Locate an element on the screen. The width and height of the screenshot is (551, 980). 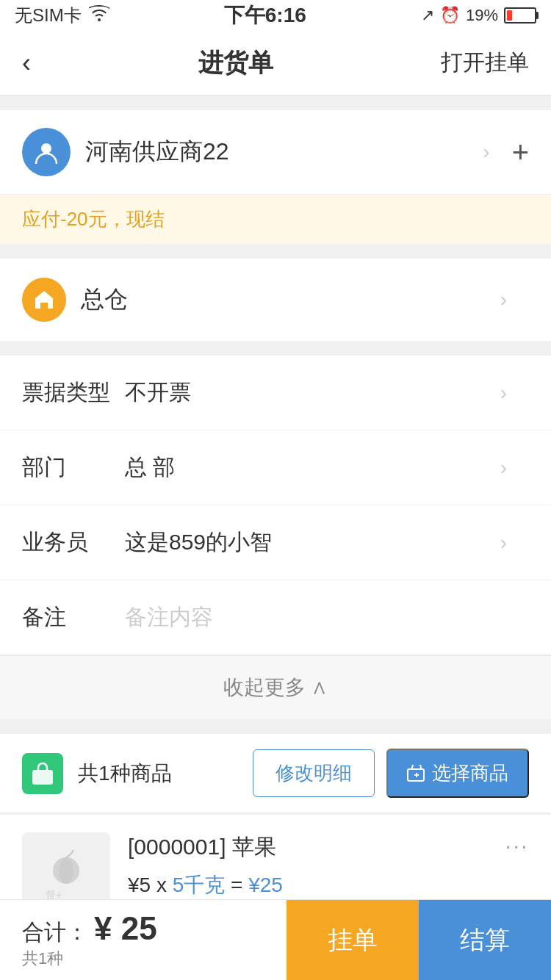
wifi-icon is located at coordinates (99, 15).